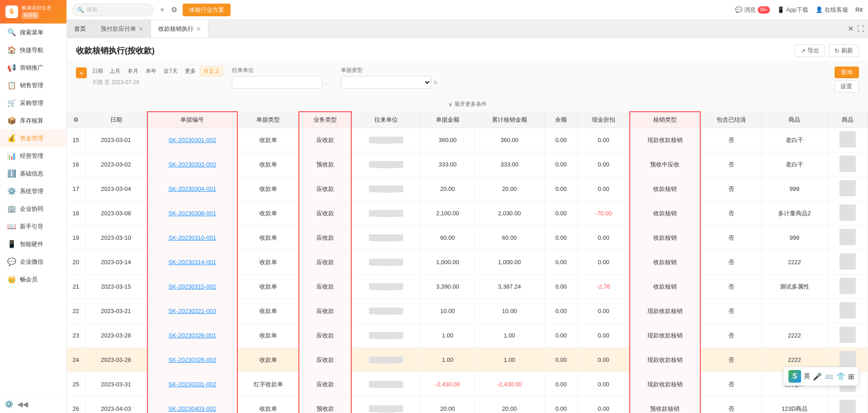  What do you see at coordinates (328, 82) in the screenshot?
I see `partner-dots: ...` at bounding box center [328, 82].